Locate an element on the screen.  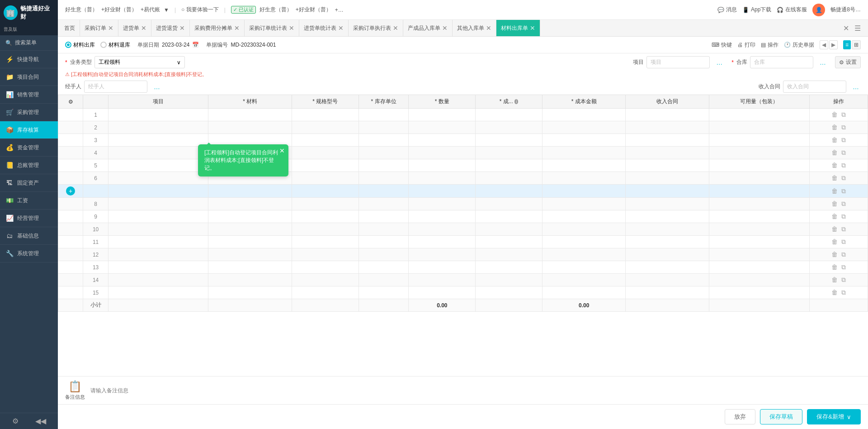
next-btn: ▶ is located at coordinates (834, 45).